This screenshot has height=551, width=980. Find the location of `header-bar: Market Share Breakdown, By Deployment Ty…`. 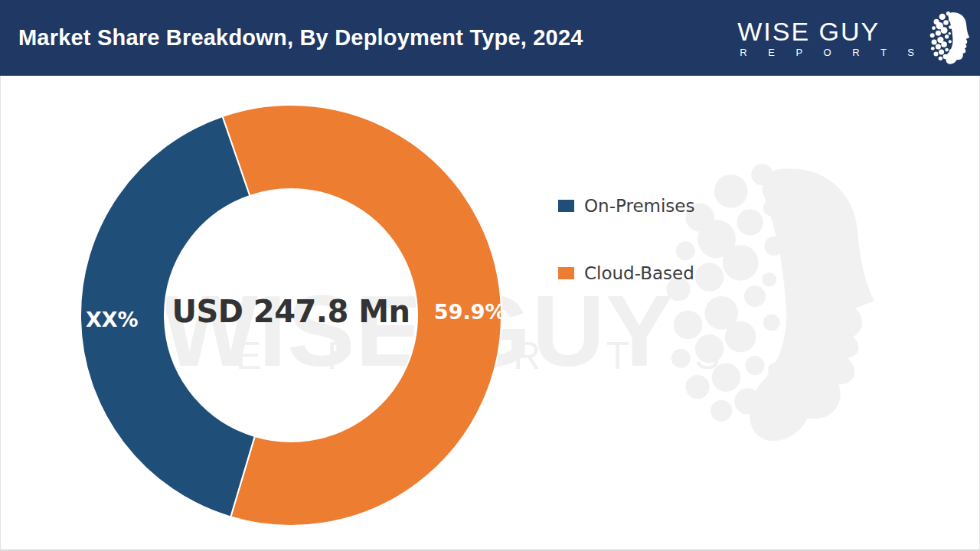

header-bar: Market Share Breakdown, By Deployment Ty… is located at coordinates (490, 38).